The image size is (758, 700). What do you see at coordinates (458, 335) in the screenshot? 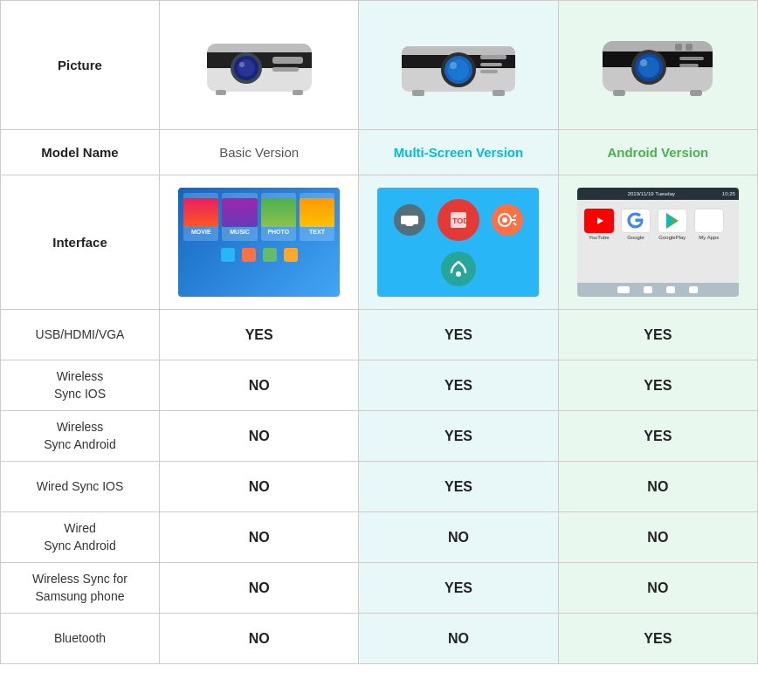
I see `row-usb-multi: YES` at bounding box center [458, 335].